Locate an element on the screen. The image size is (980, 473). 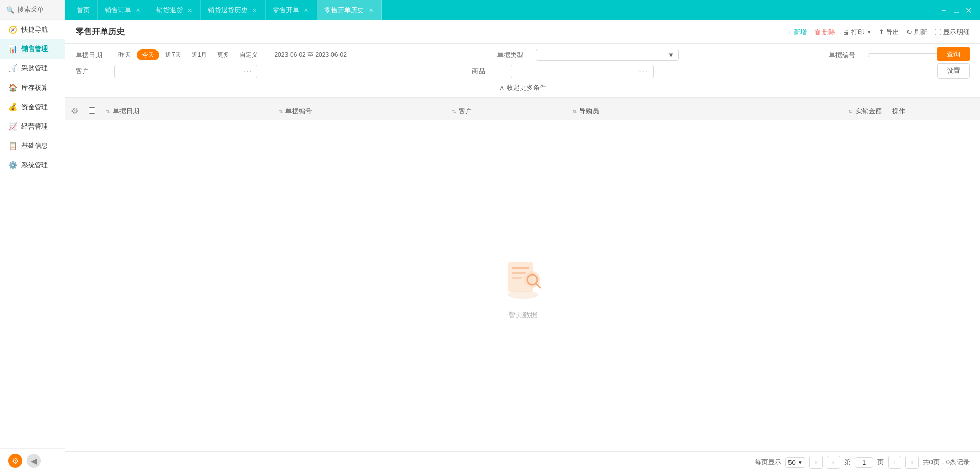
show-detail-checkbox: 显示明细 is located at coordinates (952, 32).